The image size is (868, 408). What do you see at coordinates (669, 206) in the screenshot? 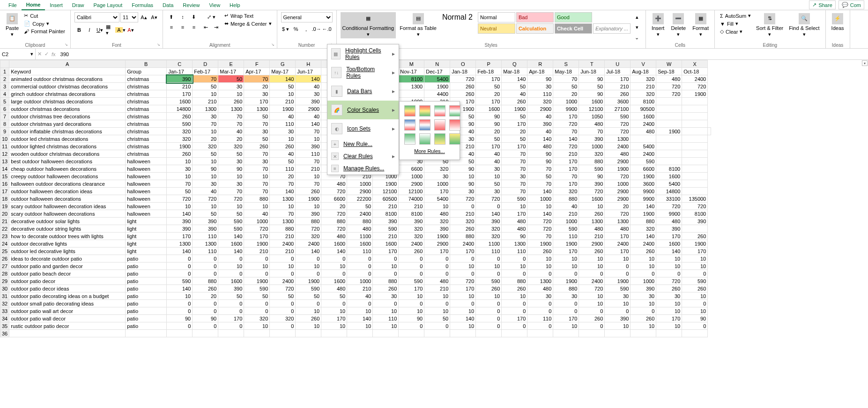
I see `cell-W19: 720` at bounding box center [669, 206].